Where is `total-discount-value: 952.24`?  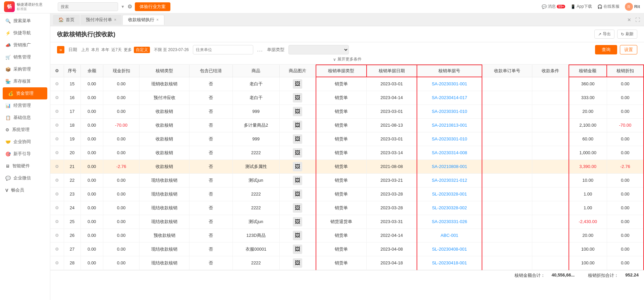
total-discount-value: 952.24 is located at coordinates (632, 275).